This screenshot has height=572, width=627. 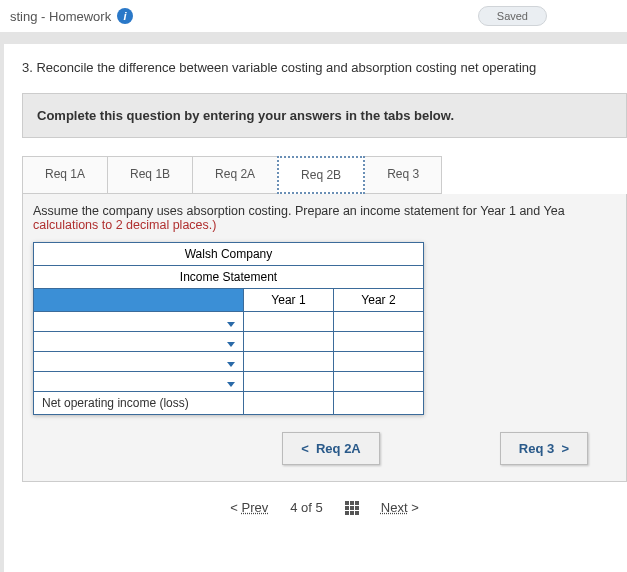 What do you see at coordinates (324, 68) in the screenshot?
I see `question-text: 3. Reconcile the difference between vari…` at bounding box center [324, 68].